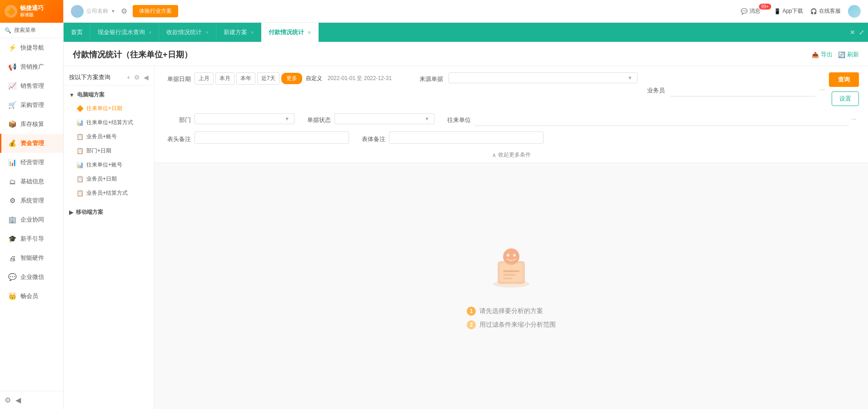 The image size is (868, 409). I want to click on solution-group-mobile-arrow-icon: ▶, so click(71, 212).